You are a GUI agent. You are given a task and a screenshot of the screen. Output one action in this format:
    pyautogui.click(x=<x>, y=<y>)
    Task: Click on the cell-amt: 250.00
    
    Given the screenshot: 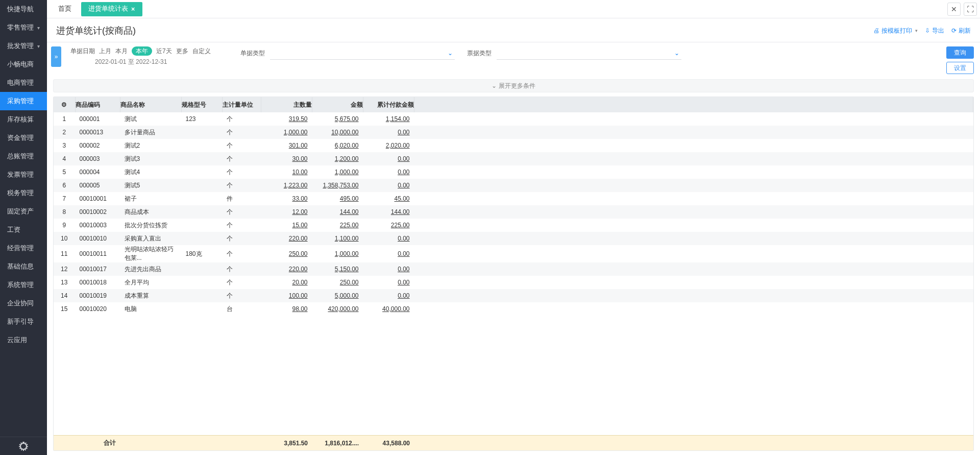 What is the action you would take?
    pyautogui.click(x=349, y=282)
    